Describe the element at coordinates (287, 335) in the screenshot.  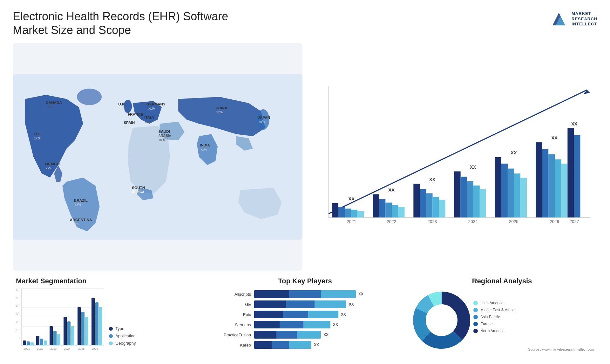
I see `practicefusion-seg2` at that location.